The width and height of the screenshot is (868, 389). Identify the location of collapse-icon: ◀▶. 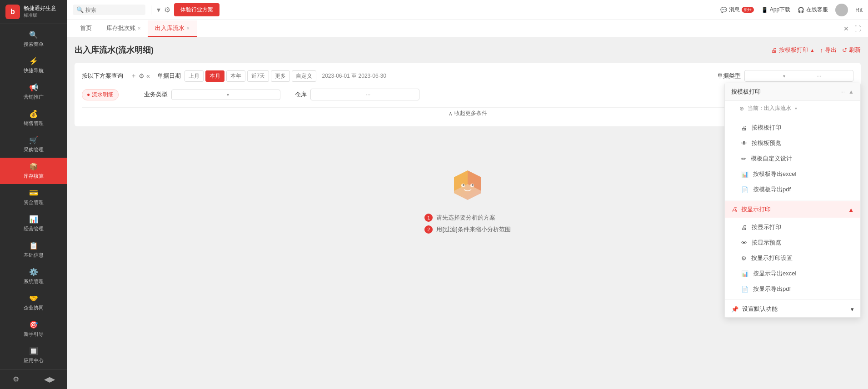
(50, 379).